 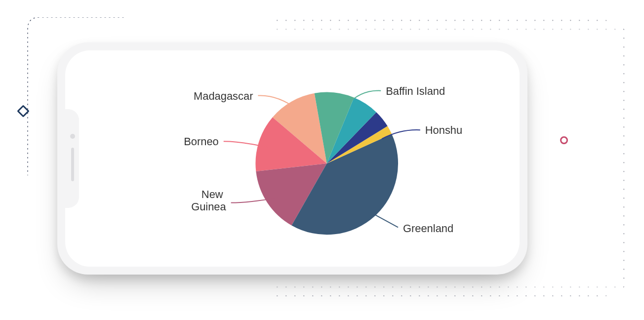 What do you see at coordinates (223, 96) in the screenshot?
I see `slice-label-madagascar: Madagascar` at bounding box center [223, 96].